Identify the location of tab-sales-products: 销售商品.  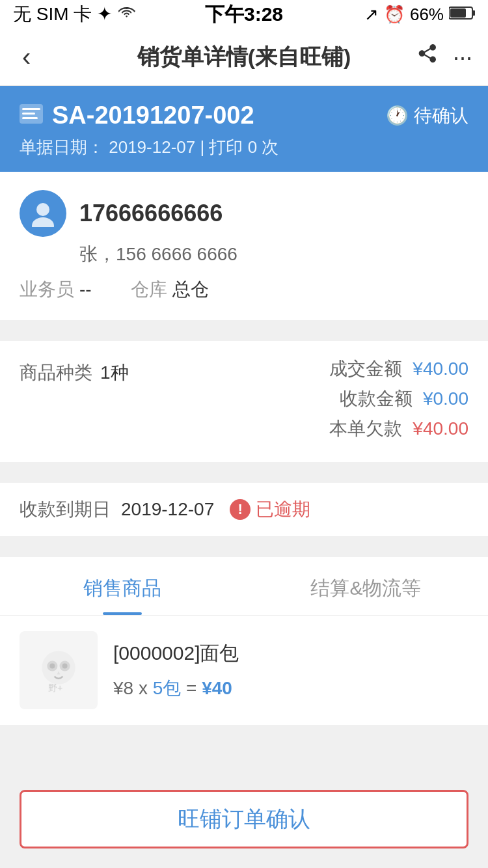
(122, 586).